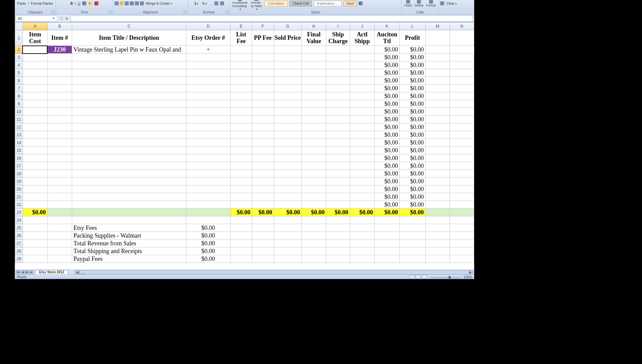  Describe the element at coordinates (19, 197) in the screenshot. I see `row-header: 21` at that location.